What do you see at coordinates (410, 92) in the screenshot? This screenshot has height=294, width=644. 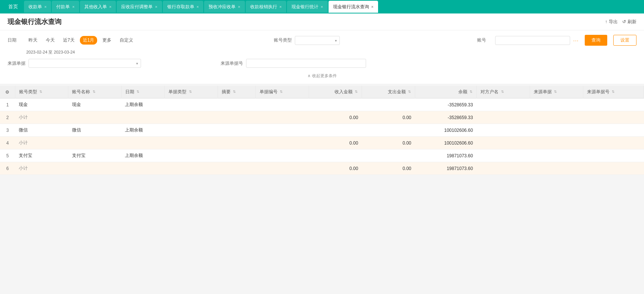 I see `sort-arrows-expense: ⇅` at bounding box center [410, 92].